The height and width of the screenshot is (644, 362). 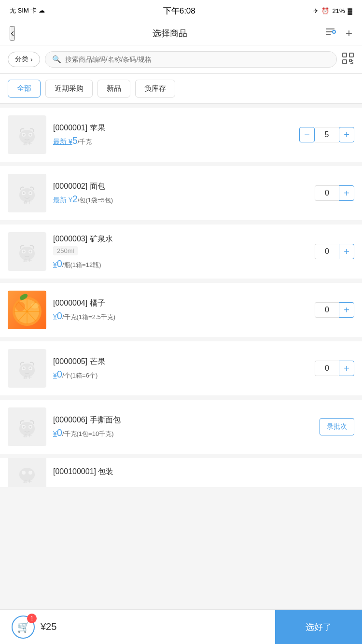 I want to click on price-suffix: /个(1箱=6个), so click(x=80, y=376).